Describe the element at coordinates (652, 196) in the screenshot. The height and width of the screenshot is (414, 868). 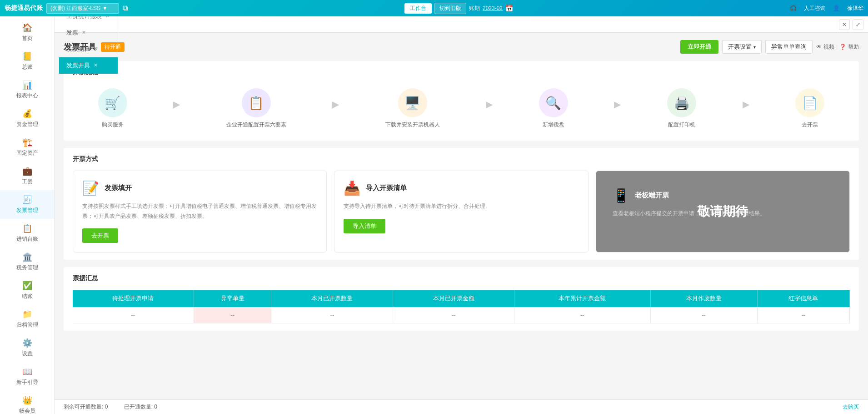
I see `method-title-boss: 老板端开票` at that location.